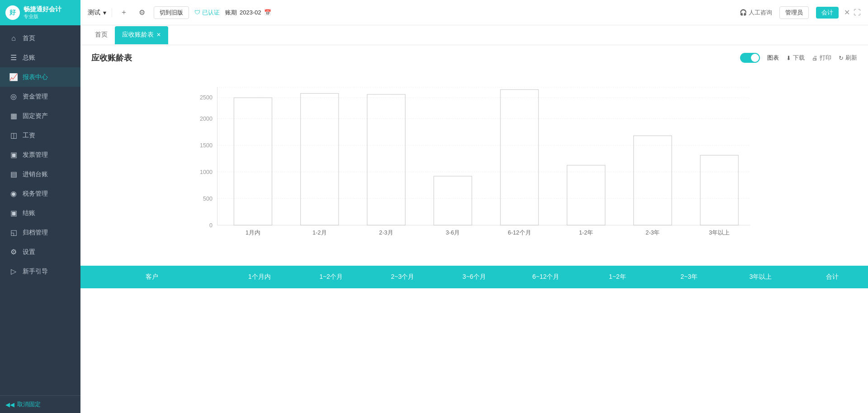 This screenshot has width=868, height=413. Describe the element at coordinates (474, 13) in the screenshot. I see `topbar: 测试 ▾ ＋ ⚙ 切到旧版 🛡 已认证 账期 2023-02 📅 🎧 人工咨询 …` at that location.